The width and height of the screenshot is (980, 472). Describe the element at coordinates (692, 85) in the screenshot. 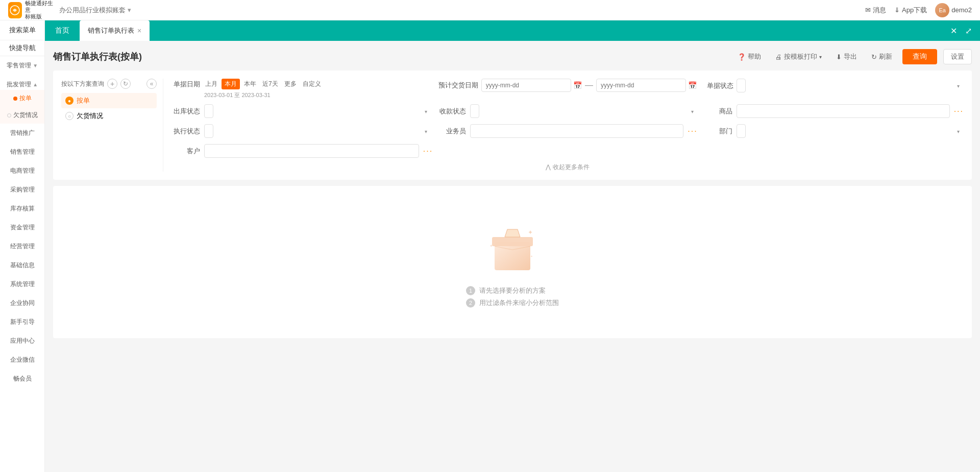

I see `calendar-end-icon: 📅` at that location.